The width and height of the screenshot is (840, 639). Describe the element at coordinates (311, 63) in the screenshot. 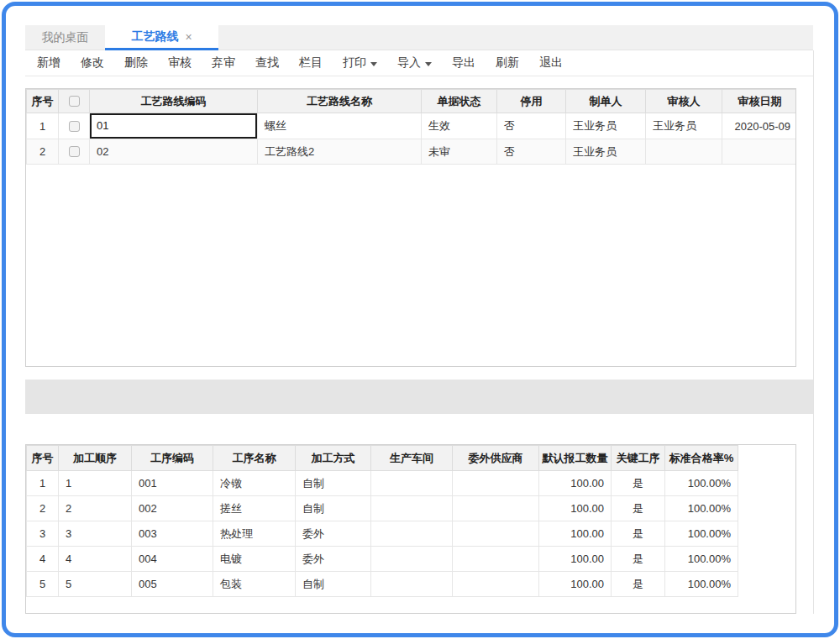

I see `columns-button: 栏目` at that location.